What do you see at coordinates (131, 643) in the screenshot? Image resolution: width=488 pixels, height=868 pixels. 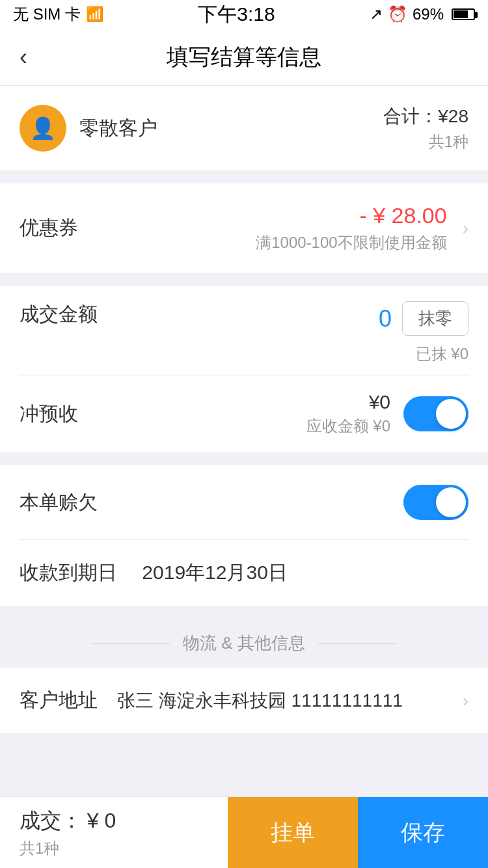 I see `logistics-line-left` at bounding box center [131, 643].